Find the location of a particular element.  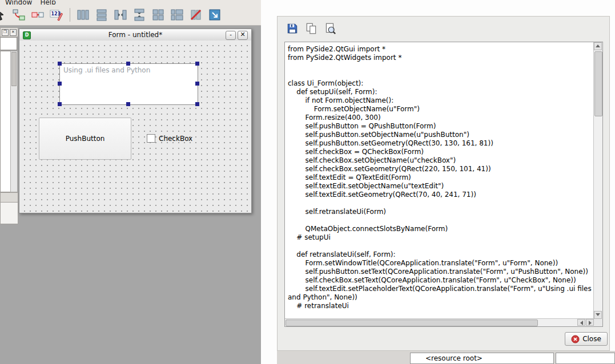

textedit-widget: Using .ui files and Python is located at coordinates (129, 84).